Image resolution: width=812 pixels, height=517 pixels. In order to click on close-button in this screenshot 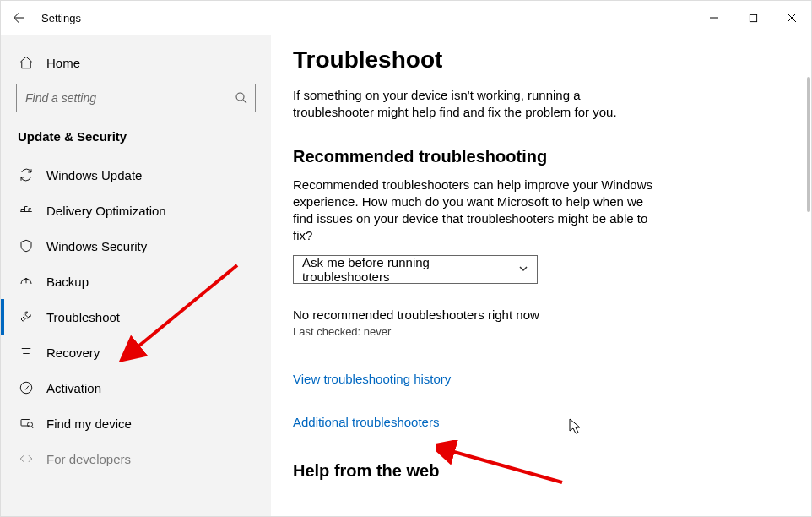, I will do `click(792, 18)`.